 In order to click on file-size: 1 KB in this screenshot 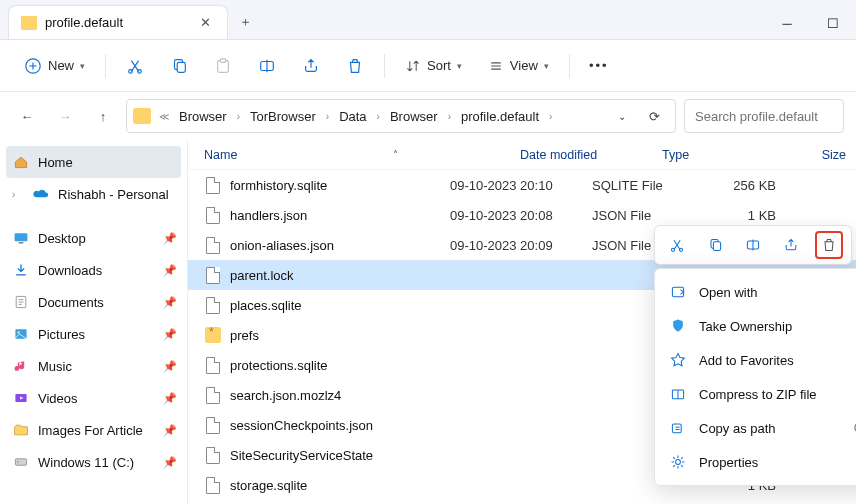, I will do `click(748, 216)`.